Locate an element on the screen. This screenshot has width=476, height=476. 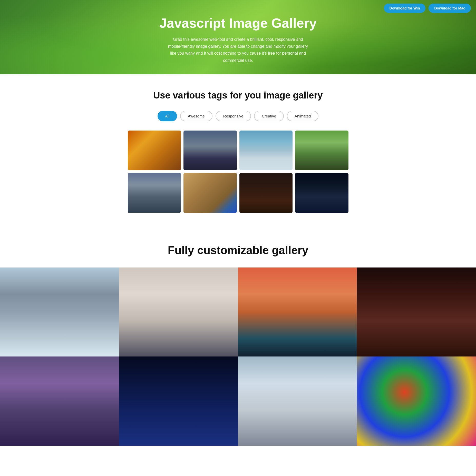
filter-creative: Creative is located at coordinates (269, 116).